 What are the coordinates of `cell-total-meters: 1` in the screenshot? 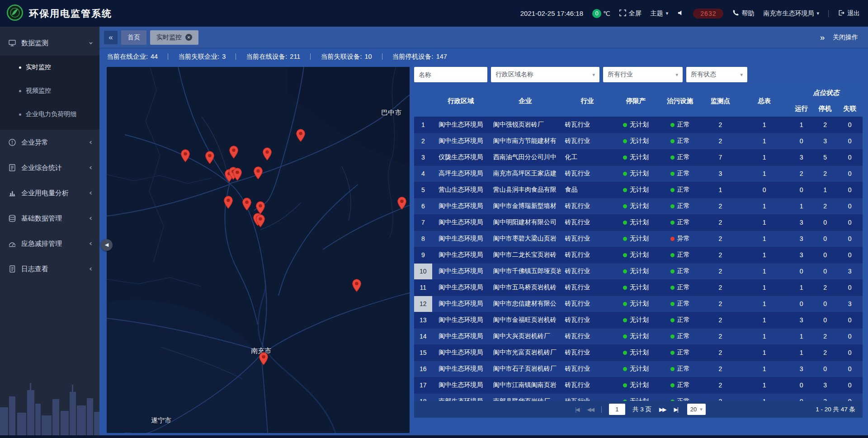 It's located at (764, 239).